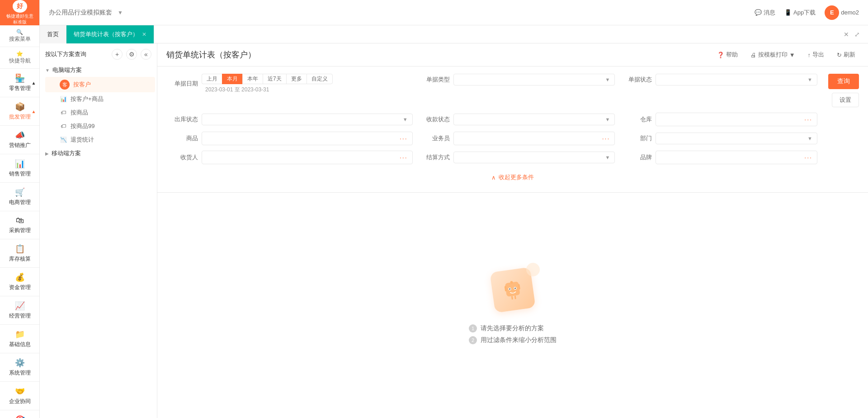 This screenshot has height=418, width=868. Describe the element at coordinates (63, 140) in the screenshot. I see `return-icon: 📉` at that location.